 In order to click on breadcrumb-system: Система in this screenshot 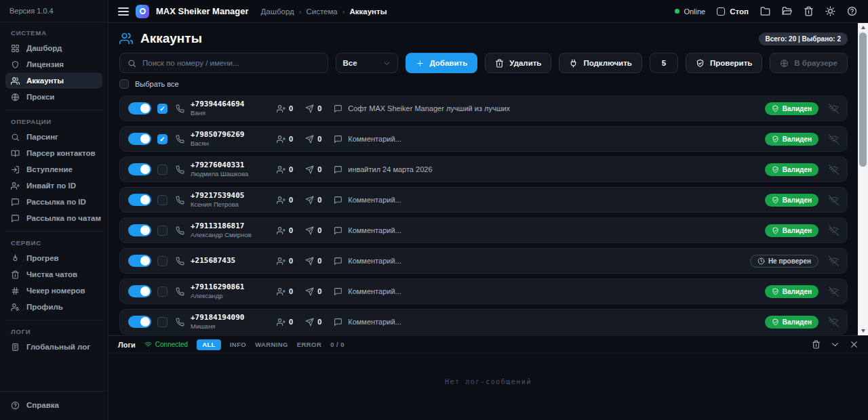, I will do `click(321, 12)`.